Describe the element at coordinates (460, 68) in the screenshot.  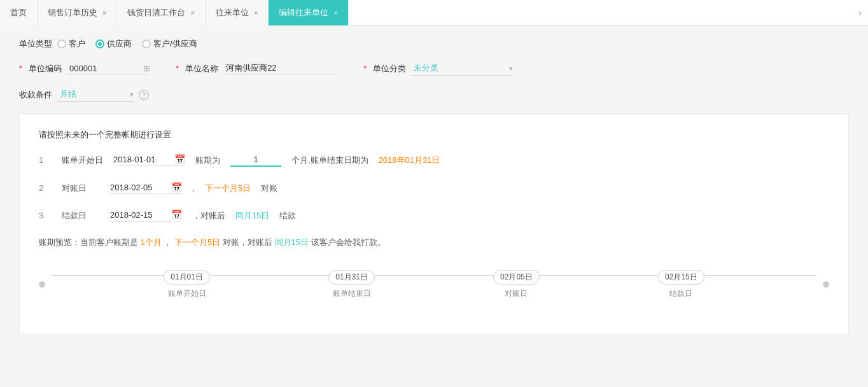
I see `unit-category-value: 未分类` at that location.